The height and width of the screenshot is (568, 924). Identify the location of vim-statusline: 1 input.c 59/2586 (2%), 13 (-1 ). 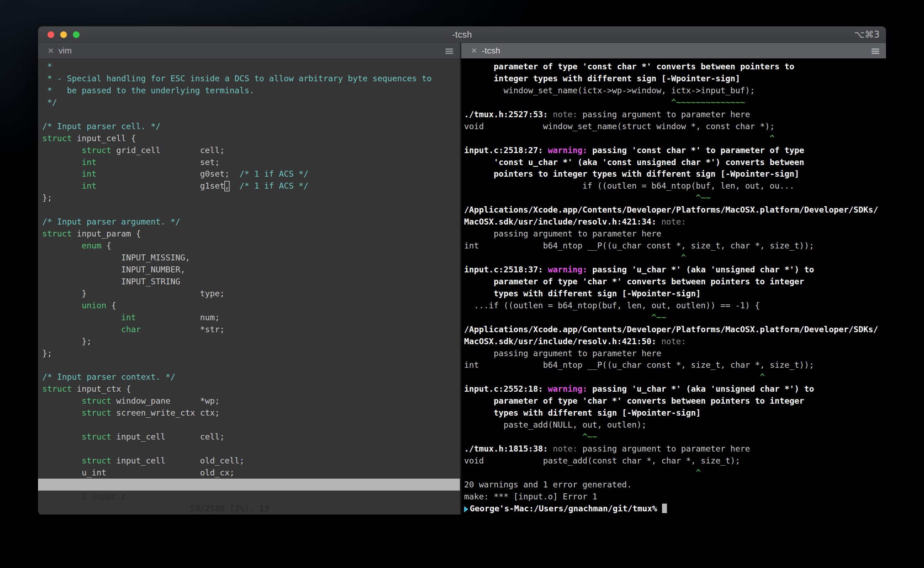
(249, 485).